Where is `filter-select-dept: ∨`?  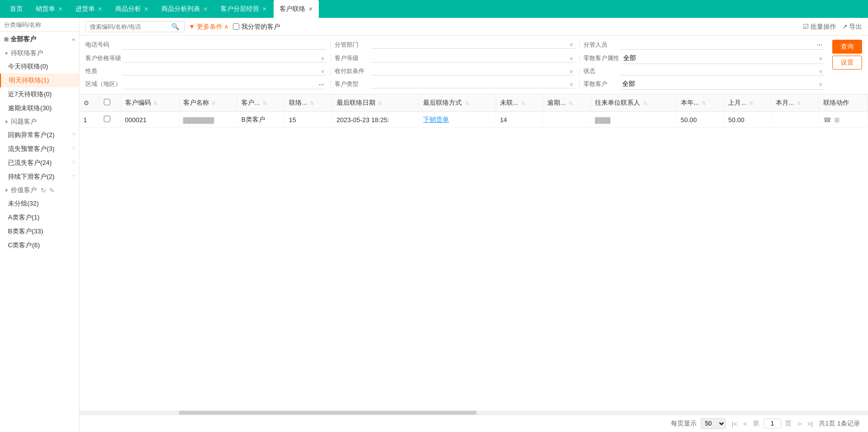 filter-select-dept: ∨ is located at coordinates (474, 45).